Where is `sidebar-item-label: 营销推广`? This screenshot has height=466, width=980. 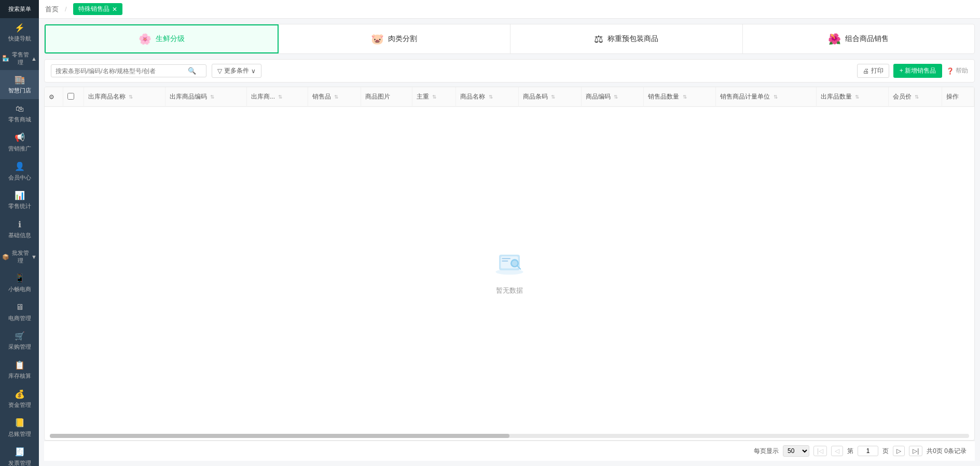 sidebar-item-label: 营销推广 is located at coordinates (20, 148).